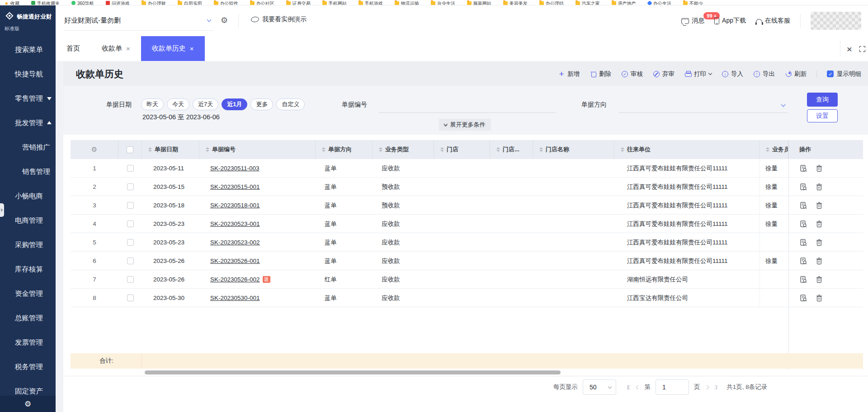 The height and width of the screenshot is (412, 868). I want to click on doc-no-link: SK-20230526-001, so click(235, 261).